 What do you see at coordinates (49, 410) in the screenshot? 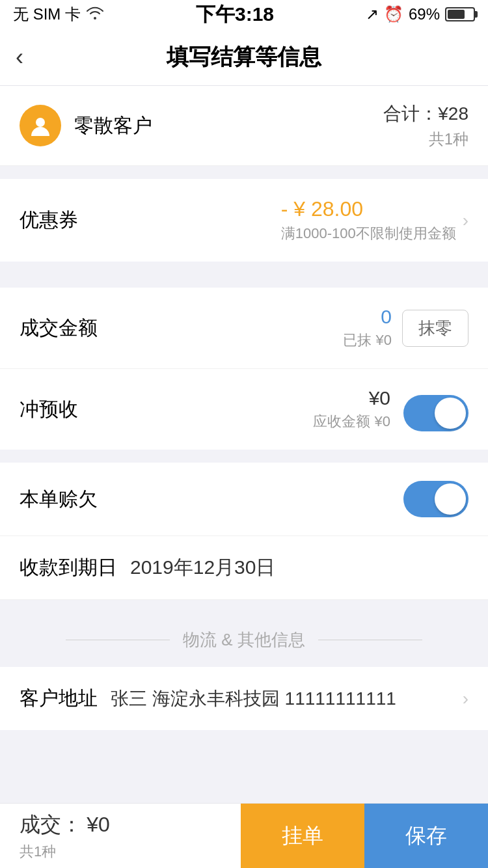
I see `prepay-label: 冲预收` at bounding box center [49, 410].